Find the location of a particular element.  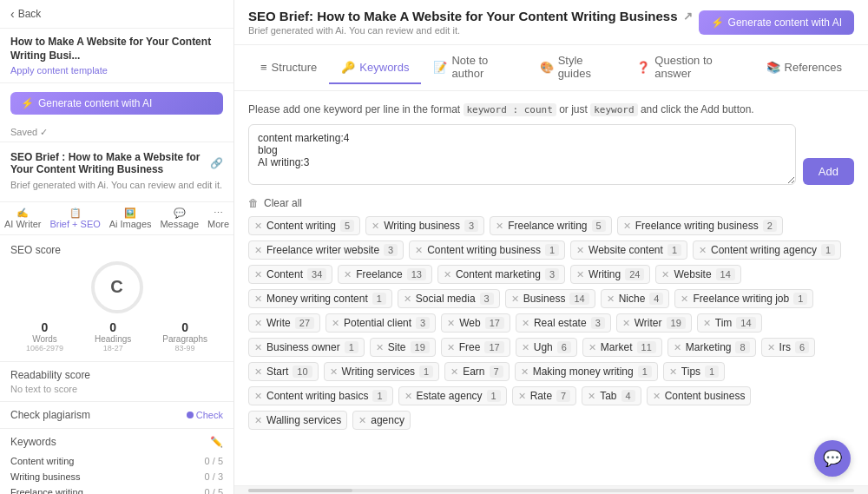

tag-text: Free is located at coordinates (470, 347).